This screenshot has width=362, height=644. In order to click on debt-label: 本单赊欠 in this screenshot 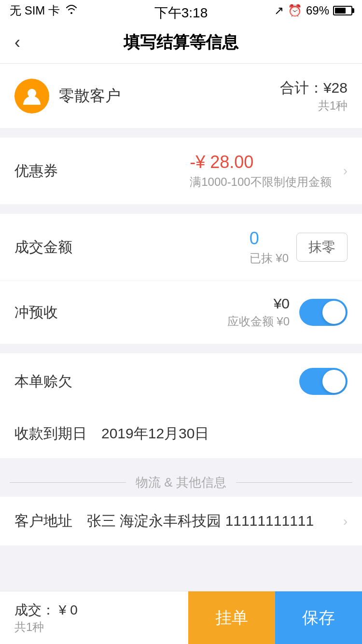, I will do `click(43, 381)`.